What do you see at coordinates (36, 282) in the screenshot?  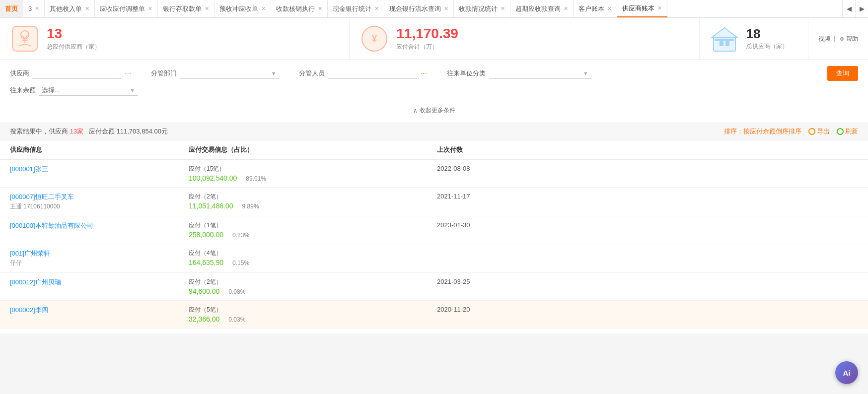 I see `supplier-link-4: [000012]广州贝瑞` at bounding box center [36, 282].